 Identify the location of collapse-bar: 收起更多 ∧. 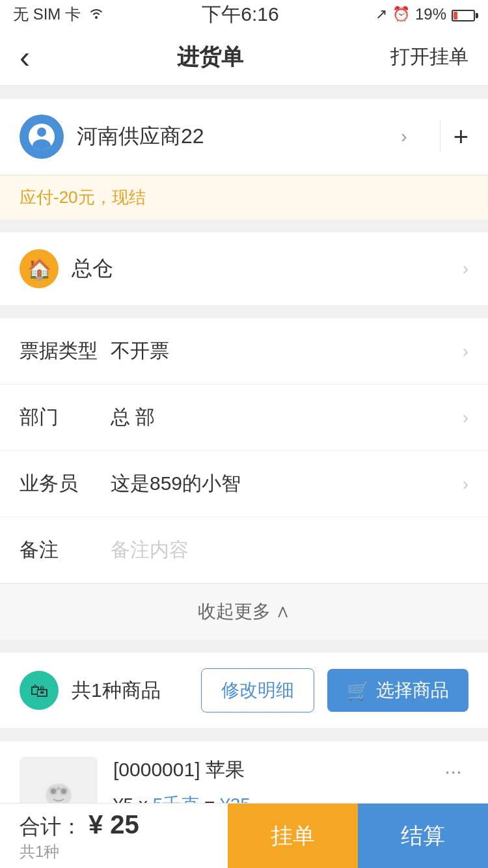
(244, 612).